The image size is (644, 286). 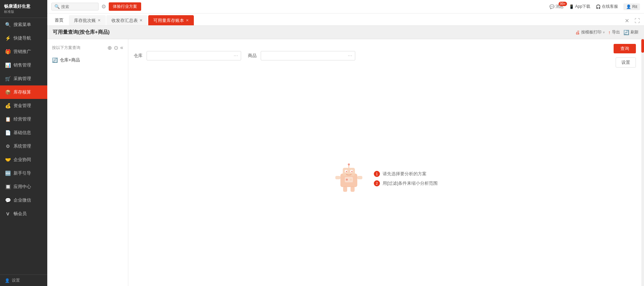 What do you see at coordinates (24, 133) in the screenshot?
I see `sidebar-item-basic-info: 📄 基础信息` at bounding box center [24, 133].